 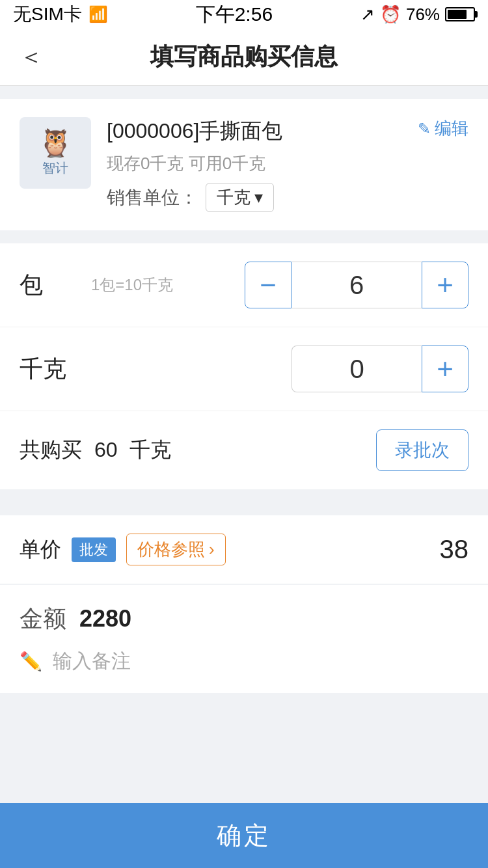 What do you see at coordinates (55, 143) in the screenshot?
I see `product-owl-icon: 🦉` at bounding box center [55, 143].